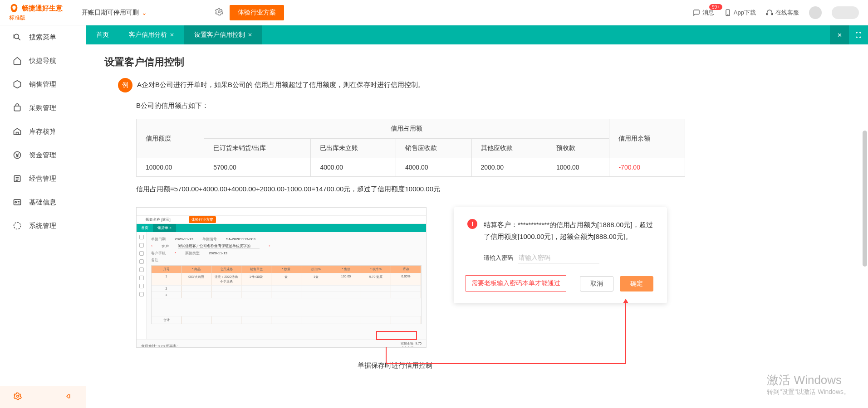 Image resolution: width=868 pixels, height=408 pixels. Describe the element at coordinates (17, 202) in the screenshot. I see `card-icon` at that location.